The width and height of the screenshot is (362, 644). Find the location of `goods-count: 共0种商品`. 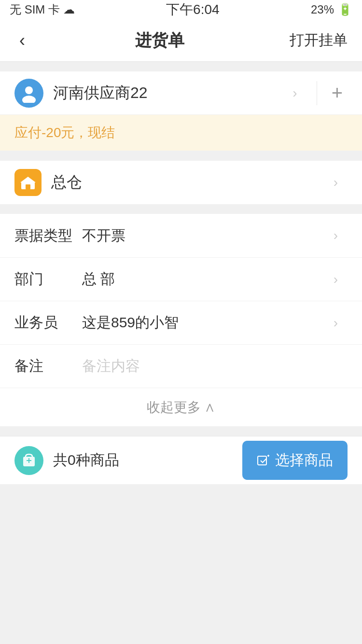

goods-count: 共0种商品 is located at coordinates (148, 461).